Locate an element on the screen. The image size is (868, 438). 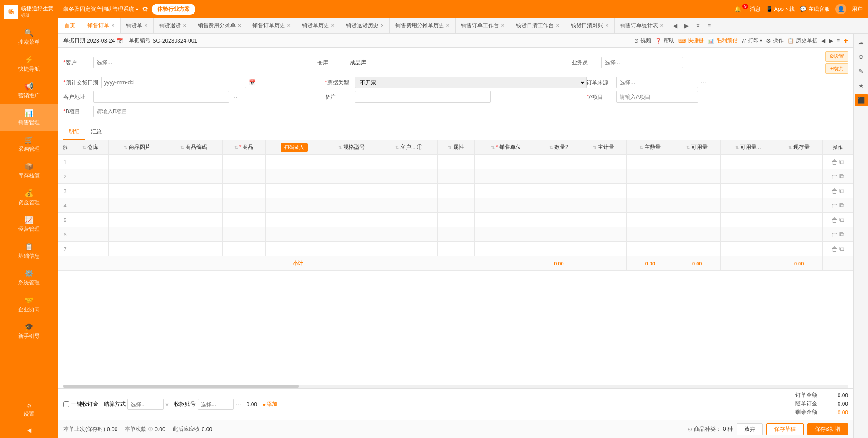
toolbar-prev-btn: ◀ is located at coordinates (823, 41).